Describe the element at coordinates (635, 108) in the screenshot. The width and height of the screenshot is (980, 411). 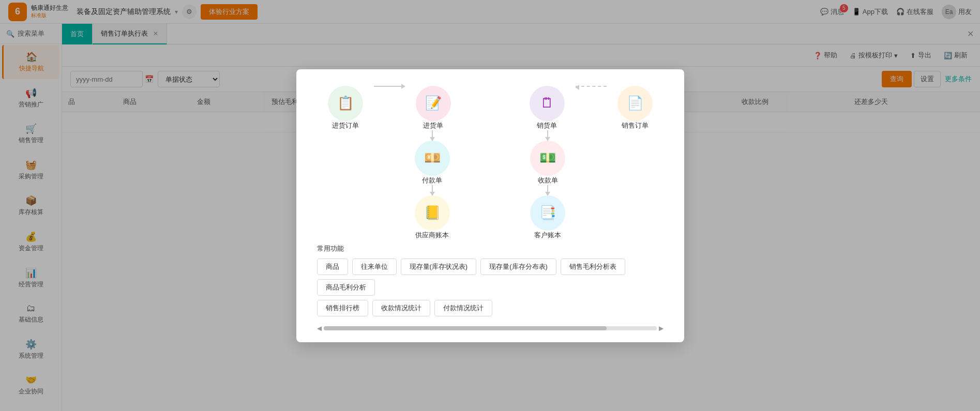
I see `flow-node-sales-order: 📄 销售订单` at that location.